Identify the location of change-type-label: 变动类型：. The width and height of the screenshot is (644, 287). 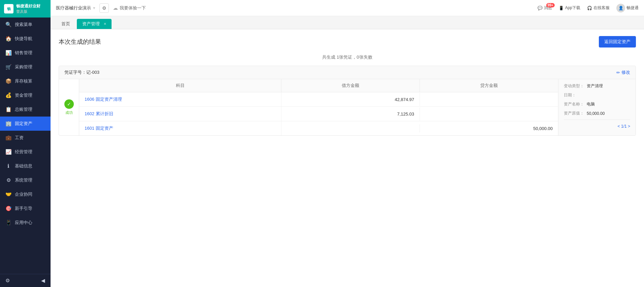
(574, 86).